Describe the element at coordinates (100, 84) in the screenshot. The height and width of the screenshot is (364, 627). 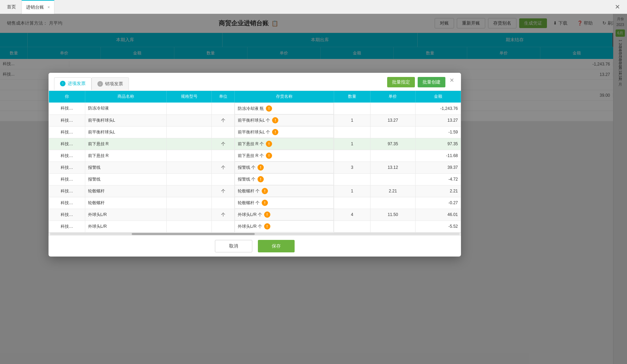
I see `outbound-tab-icon: ↓` at that location.